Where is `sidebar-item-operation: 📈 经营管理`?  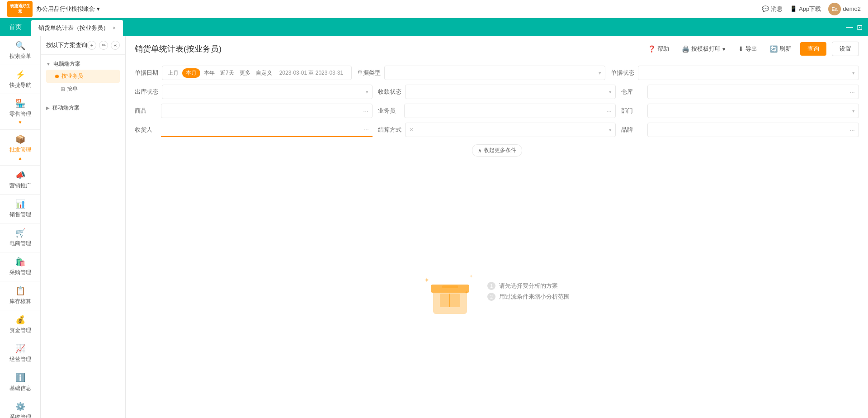
sidebar-item-operation: 📈 经营管理 is located at coordinates (20, 354).